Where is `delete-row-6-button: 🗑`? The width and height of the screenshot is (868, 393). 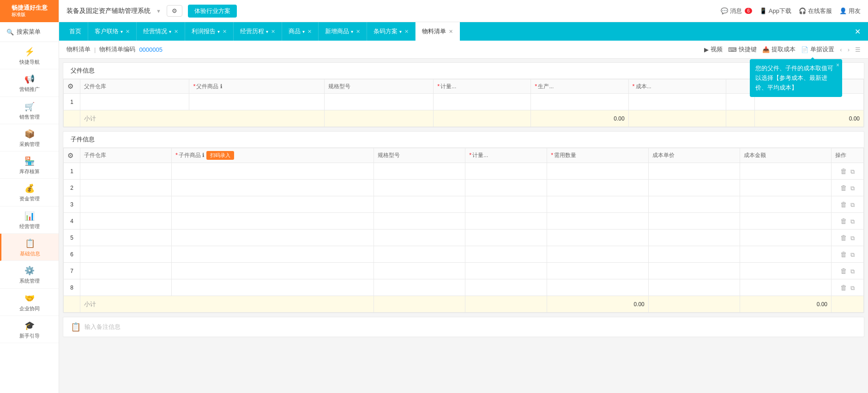
delete-row-6-button: 🗑 is located at coordinates (844, 254).